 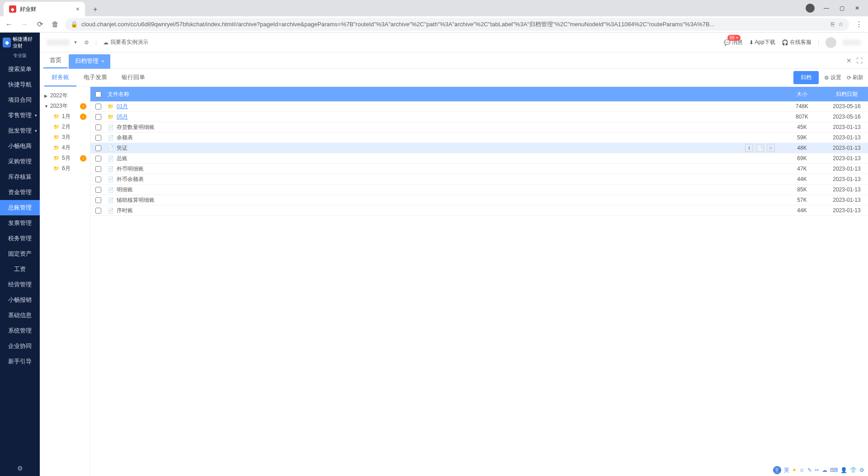 I want to click on url-input: 🔒 cloud.chanjet.com/cc/u6d89qwnryel/57bf…, so click(x=457, y=24).